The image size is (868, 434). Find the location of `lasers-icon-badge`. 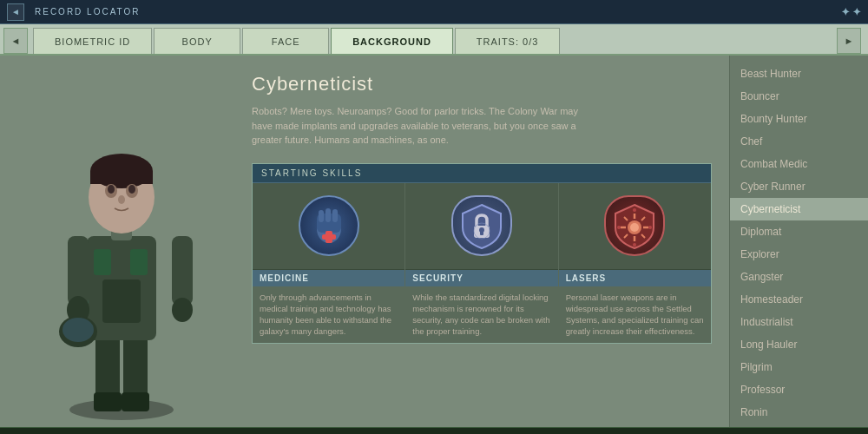

lasers-icon-badge is located at coordinates (635, 226).